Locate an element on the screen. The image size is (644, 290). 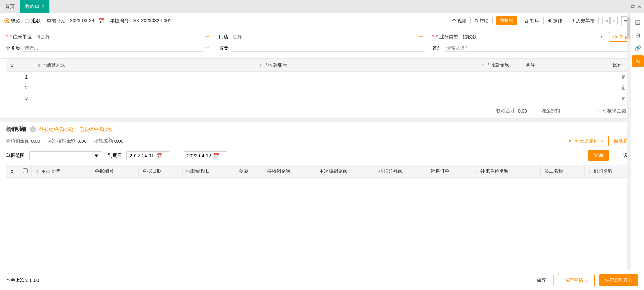
history-icon: 🗒 is located at coordinates (573, 20).